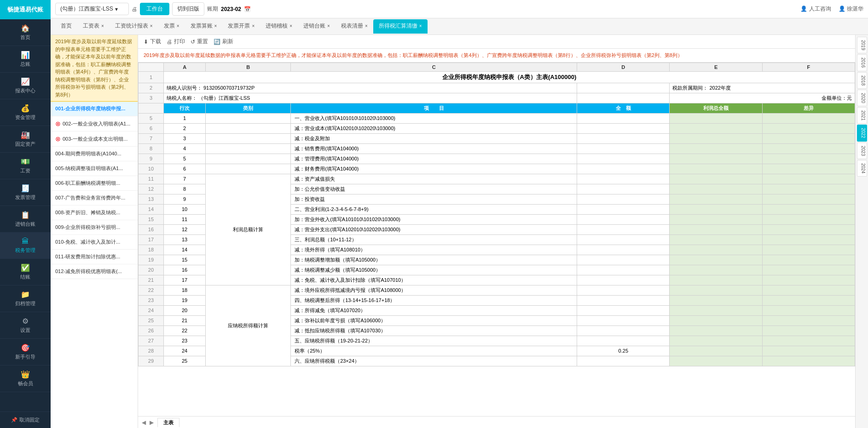 The width and height of the screenshot is (868, 428). What do you see at coordinates (172, 27) in the screenshot?
I see `tab-发票: 发票 ×` at bounding box center [172, 27].